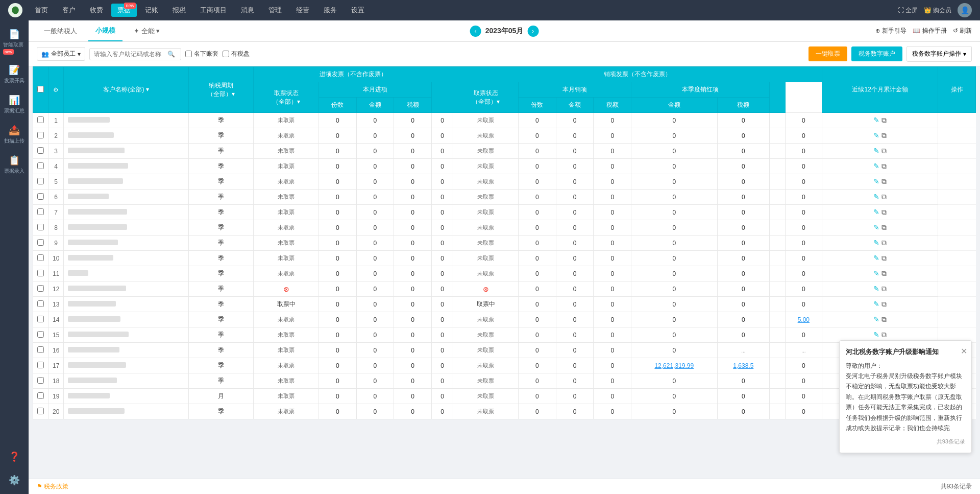  I want to click on nav-settings: 设置, so click(358, 10).